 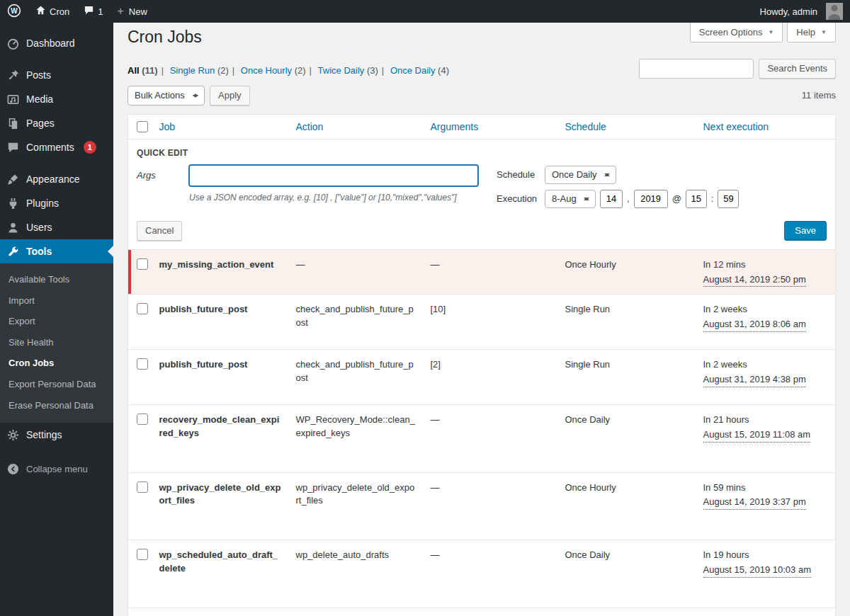 What do you see at coordinates (570, 199) in the screenshot?
I see `month-select-wrap: 8-Aug` at bounding box center [570, 199].